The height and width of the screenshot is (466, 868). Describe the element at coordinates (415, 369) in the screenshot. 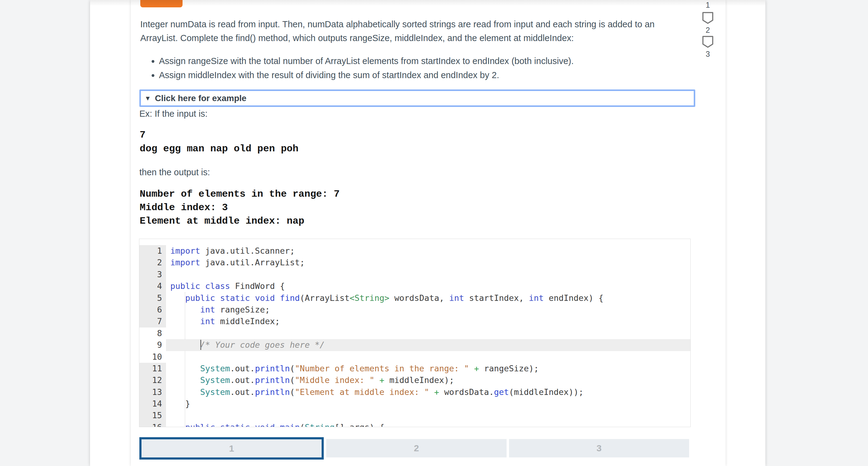

I see `code-line: 11 System.out.println("Number of element…` at that location.